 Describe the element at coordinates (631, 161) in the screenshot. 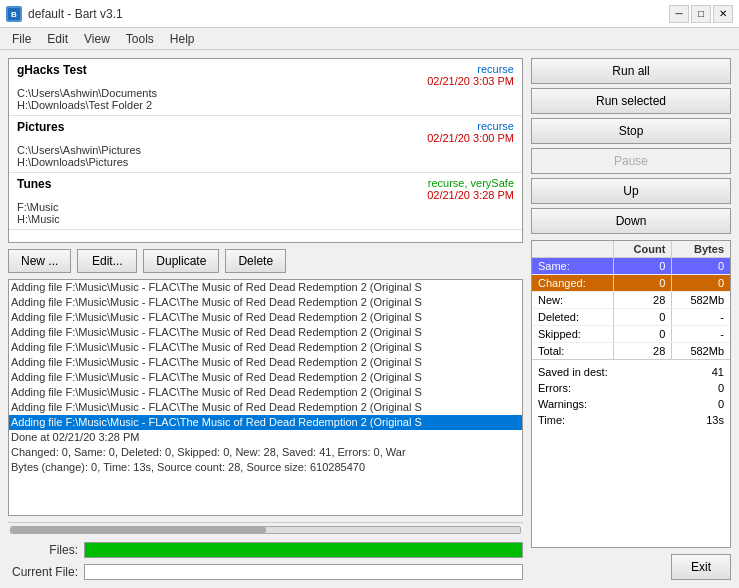

I see `pause-button: Pause` at that location.